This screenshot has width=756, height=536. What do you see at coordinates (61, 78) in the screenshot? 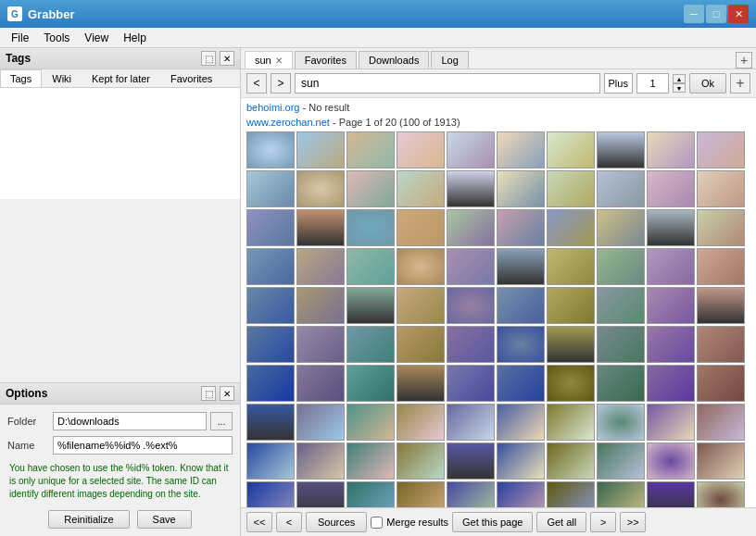
I see `tab-wiki: Wiki` at bounding box center [61, 78].